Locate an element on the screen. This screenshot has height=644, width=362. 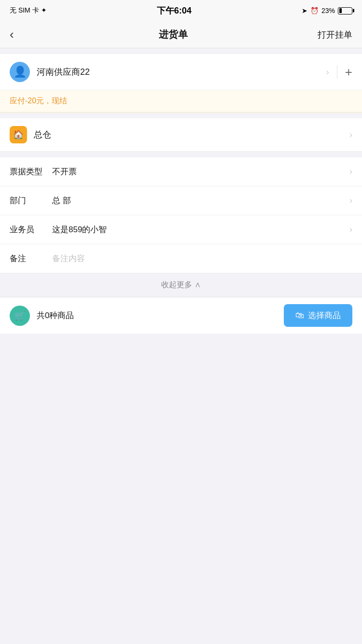
cart-icon: 🛒 is located at coordinates (20, 316).